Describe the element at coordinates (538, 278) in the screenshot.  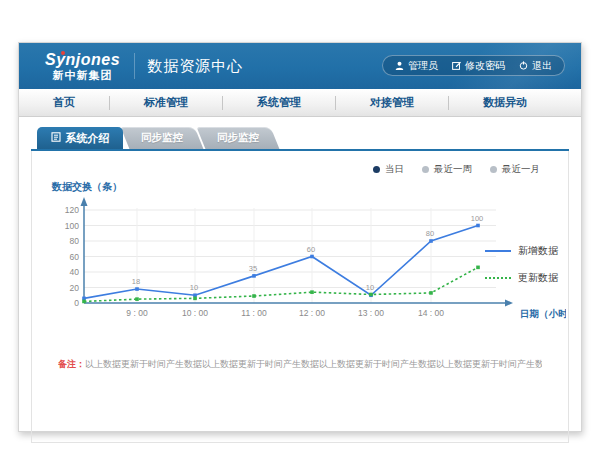
I see `legend-label: 更新数据` at that location.